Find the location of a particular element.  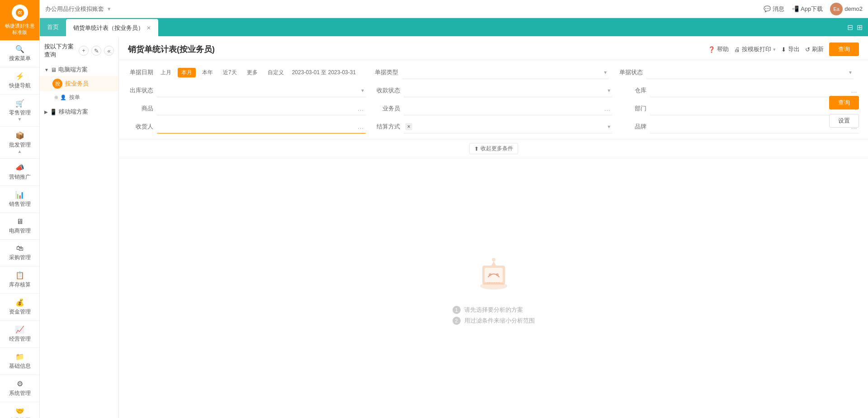

logo-icon is located at coordinates (20, 13).